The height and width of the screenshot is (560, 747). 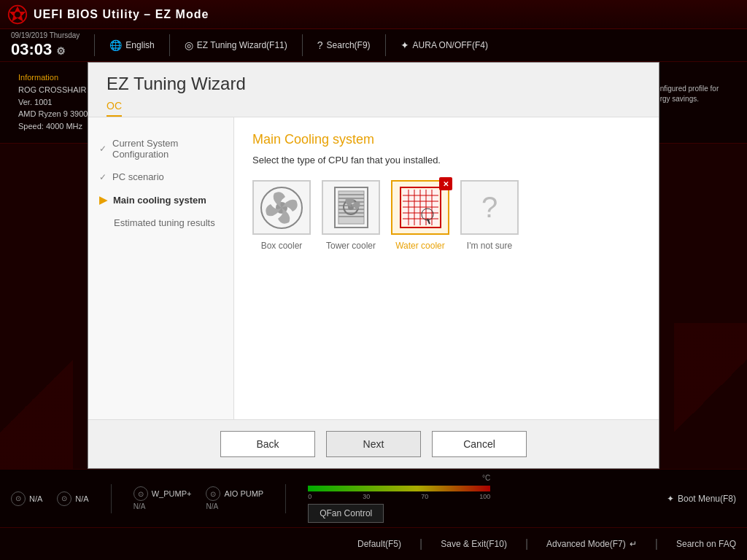 I want to click on fan-item-1: ⊙ N/A, so click(x=26, y=499).